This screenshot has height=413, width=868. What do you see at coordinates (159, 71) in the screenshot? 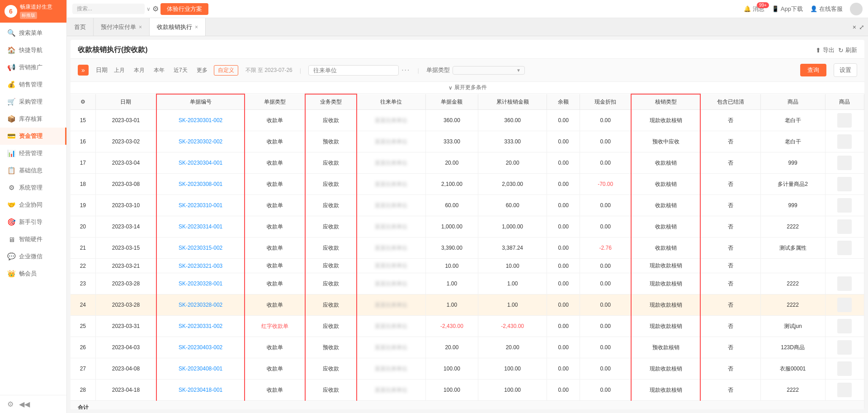
I see `filter-date-option-2: 本年` at bounding box center [159, 71].